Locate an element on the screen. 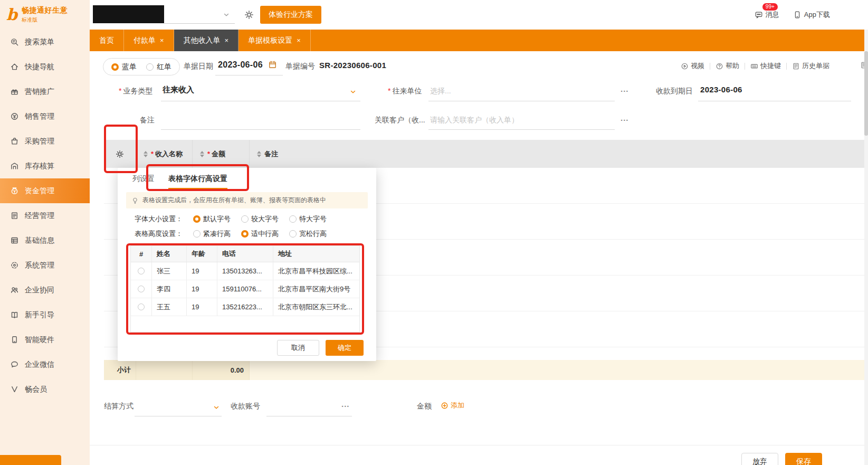 This screenshot has height=465, width=868. bill-number-value: SR-20230606-001 is located at coordinates (352, 65).